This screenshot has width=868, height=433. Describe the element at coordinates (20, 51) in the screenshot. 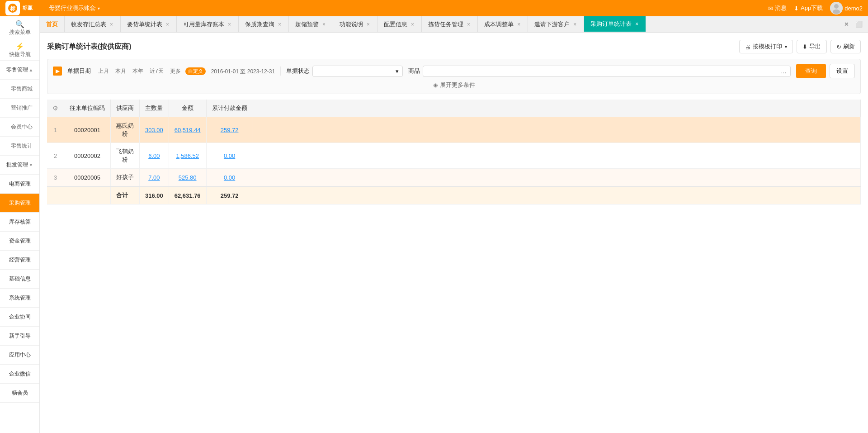

I see `sidebar-item-quick-nav: ⚡ 快捷导航` at that location.